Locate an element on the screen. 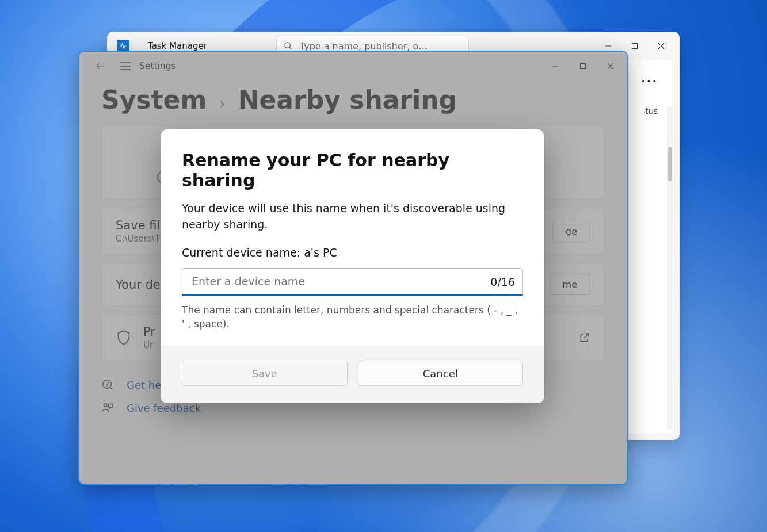  char-counter: 0/16 is located at coordinates (503, 282).